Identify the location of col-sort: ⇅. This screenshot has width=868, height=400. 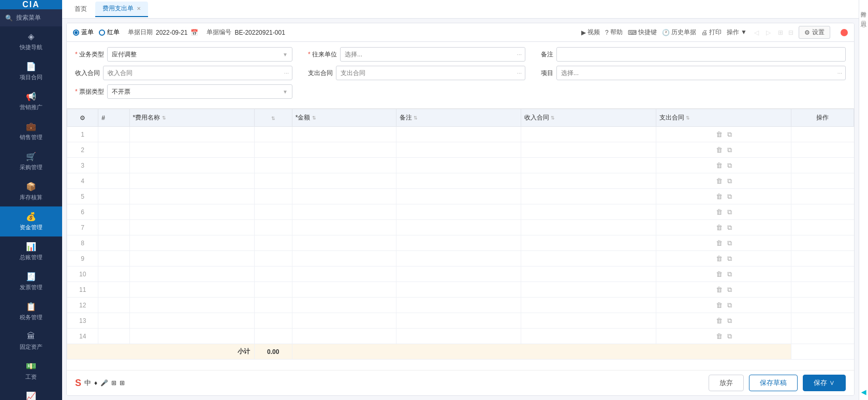
(273, 118).